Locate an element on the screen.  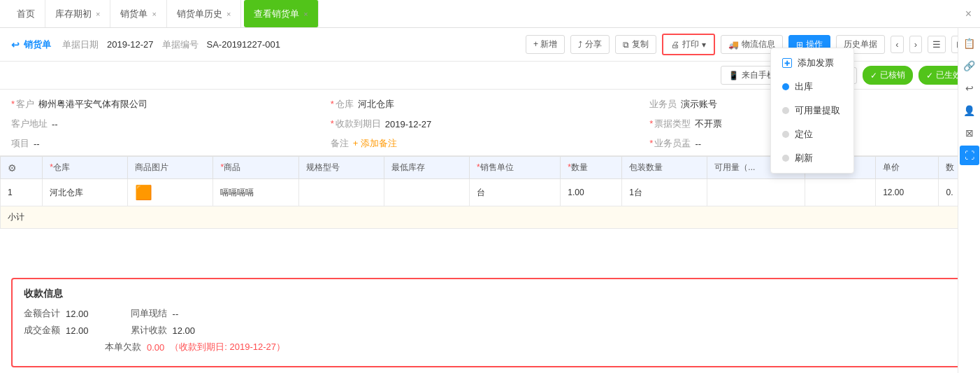
total-amount-field: 金额合计 12.00 is located at coordinates (56, 314).